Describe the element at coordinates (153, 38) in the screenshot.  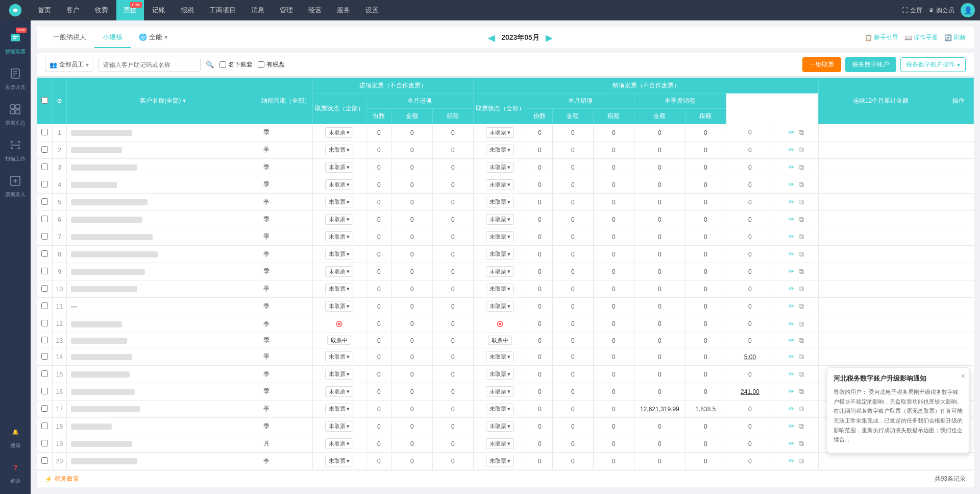
I see `tab-universal: 🌐 全能 ▾` at that location.